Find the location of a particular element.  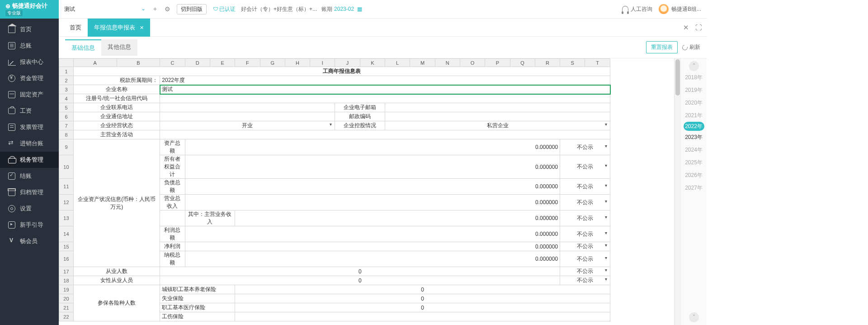

sidebar-item-guide: 新手引导 is located at coordinates (29, 225).